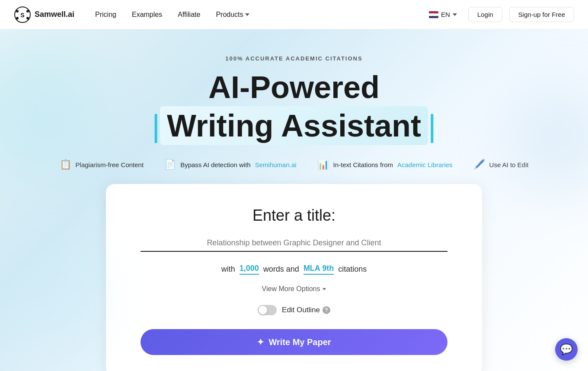 This screenshot has height=371, width=588. Describe the element at coordinates (228, 270) in the screenshot. I see `with-label: with` at that location.